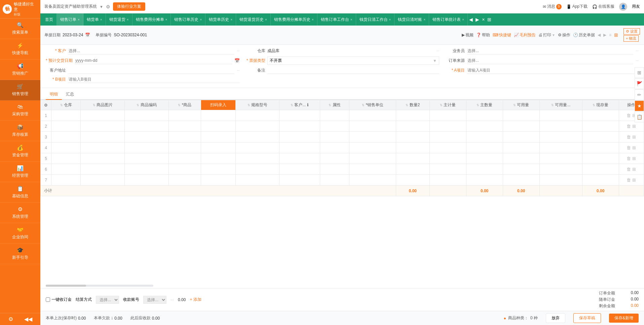 The height and width of the screenshot is (325, 644). I want to click on calendar-icon: 📅, so click(87, 35).